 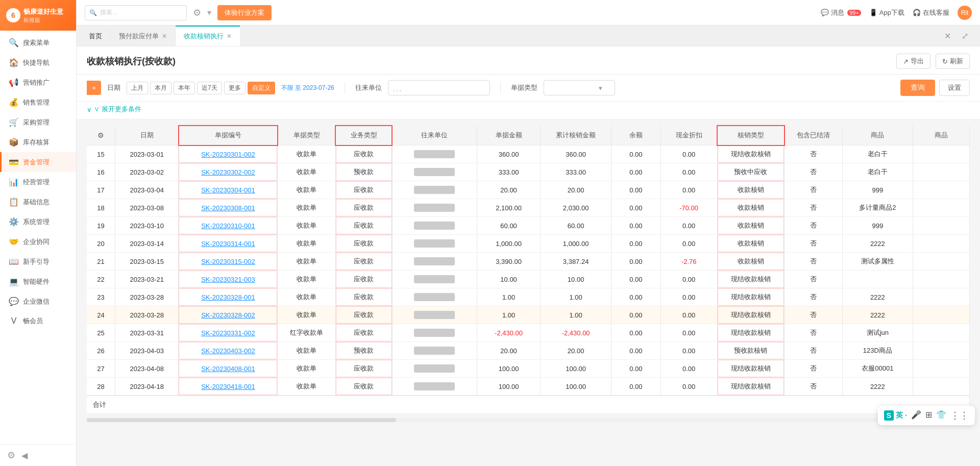 I want to click on col-header-amount: 单据金额, so click(x=508, y=136).